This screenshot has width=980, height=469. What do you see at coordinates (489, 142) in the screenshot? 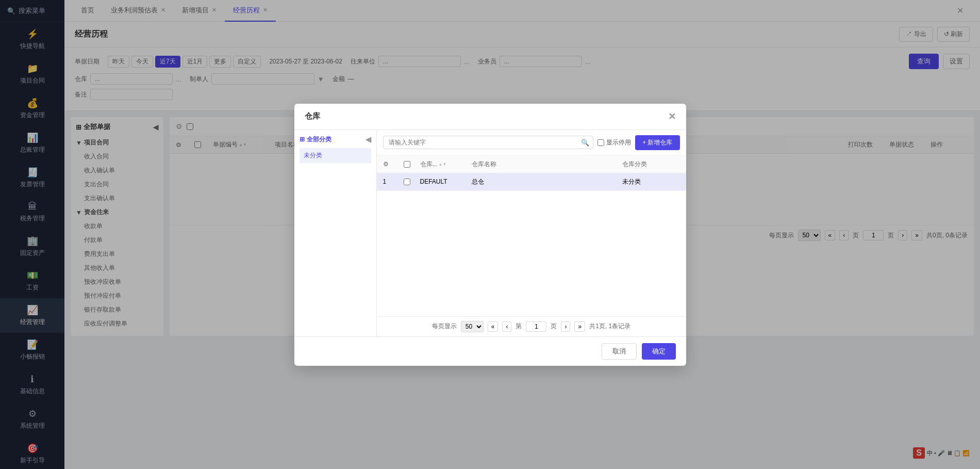
I see `modal-search-input` at bounding box center [489, 142].